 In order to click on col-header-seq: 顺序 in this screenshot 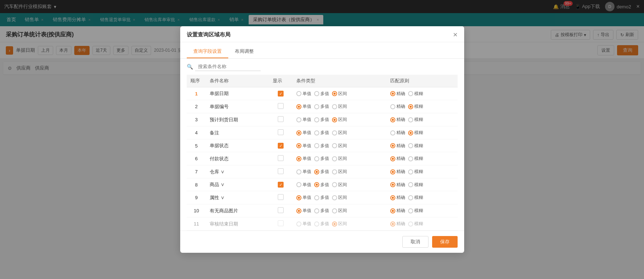, I will do `click(197, 76)`.